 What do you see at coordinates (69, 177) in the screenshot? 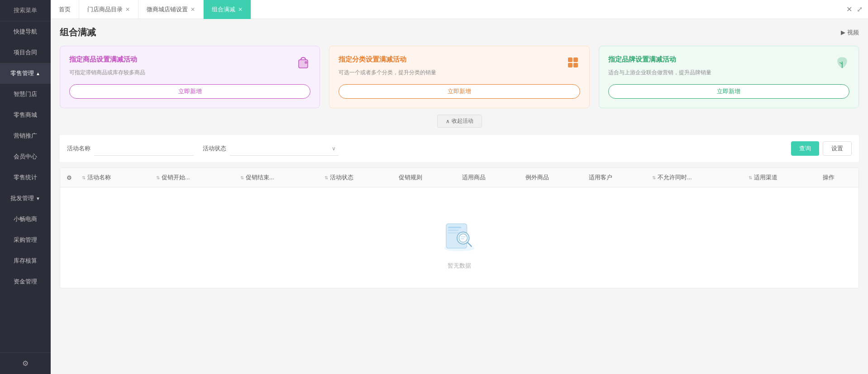
I see `settings-icon: ⚙` at bounding box center [69, 177].